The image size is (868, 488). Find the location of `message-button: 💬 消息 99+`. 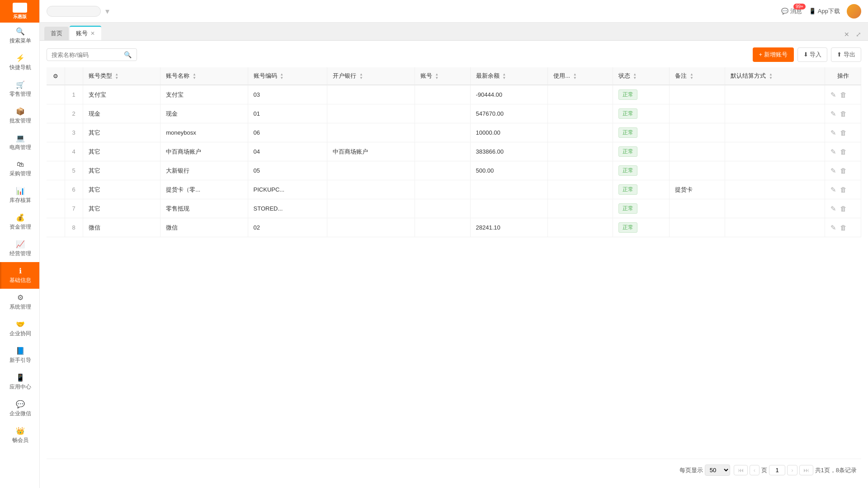

message-button: 💬 消息 99+ is located at coordinates (792, 11).